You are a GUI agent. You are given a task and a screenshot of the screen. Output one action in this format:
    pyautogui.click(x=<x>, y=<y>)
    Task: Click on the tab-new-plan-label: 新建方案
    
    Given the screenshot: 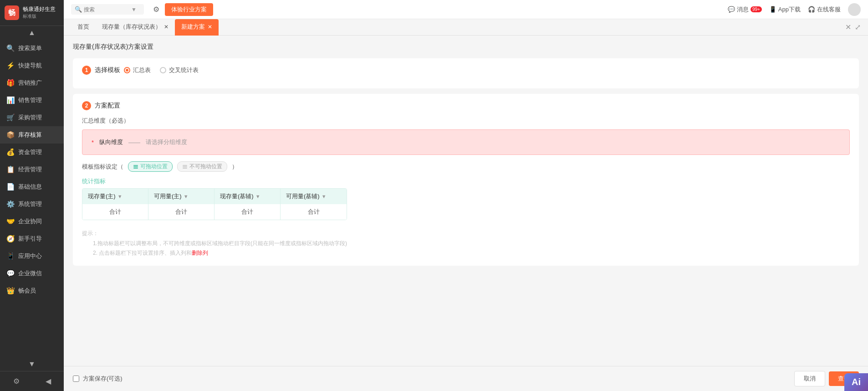 What is the action you would take?
    pyautogui.click(x=193, y=27)
    